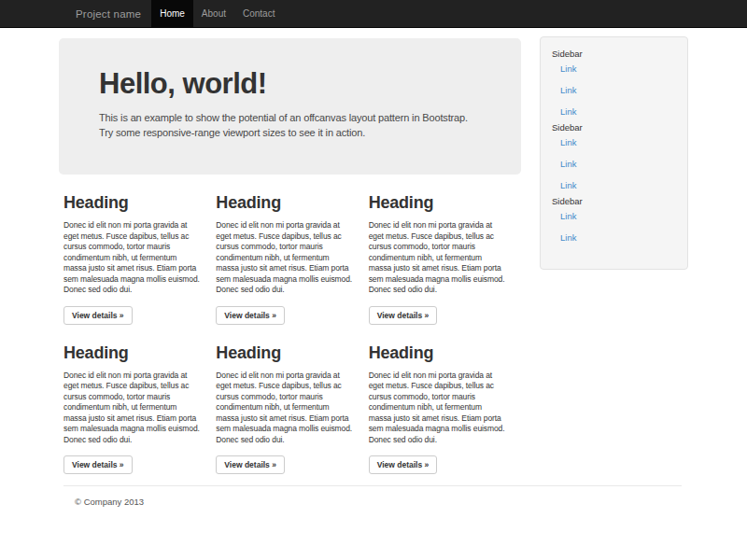 The width and height of the screenshot is (747, 560). I want to click on jumbotron-description: This is an example to show the potential…, so click(287, 125).